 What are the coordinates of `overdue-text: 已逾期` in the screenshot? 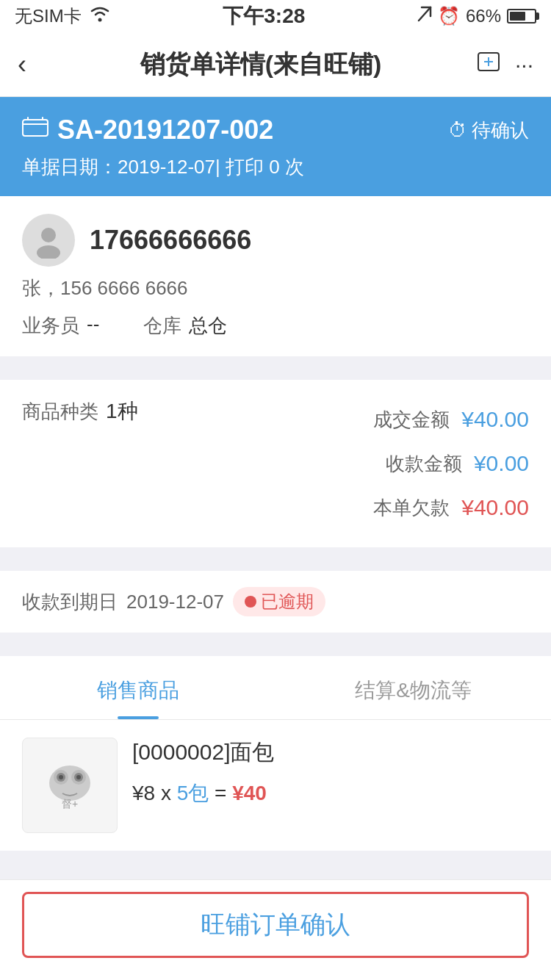 It's located at (287, 602).